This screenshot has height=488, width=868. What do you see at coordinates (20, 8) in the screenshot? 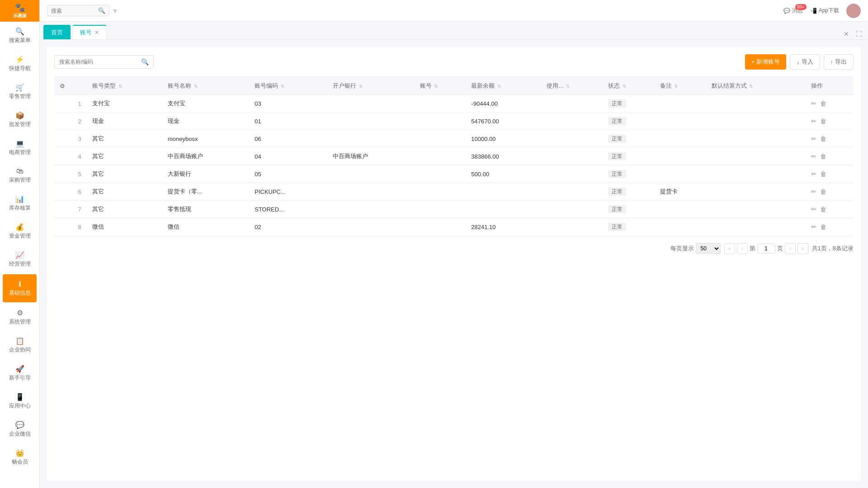
I see `logo-icon: 🐾` at bounding box center [20, 8].